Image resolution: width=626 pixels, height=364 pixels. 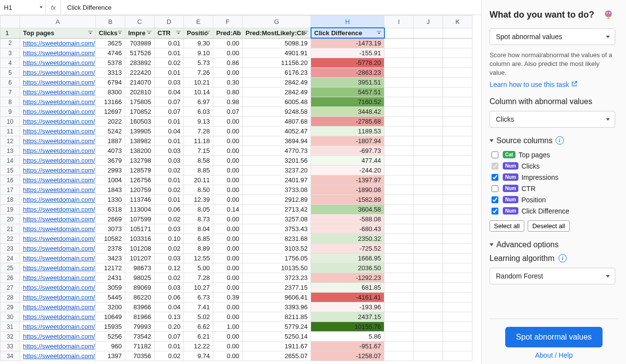 I want to click on impressions-cell: 113746, so click(x=140, y=200).